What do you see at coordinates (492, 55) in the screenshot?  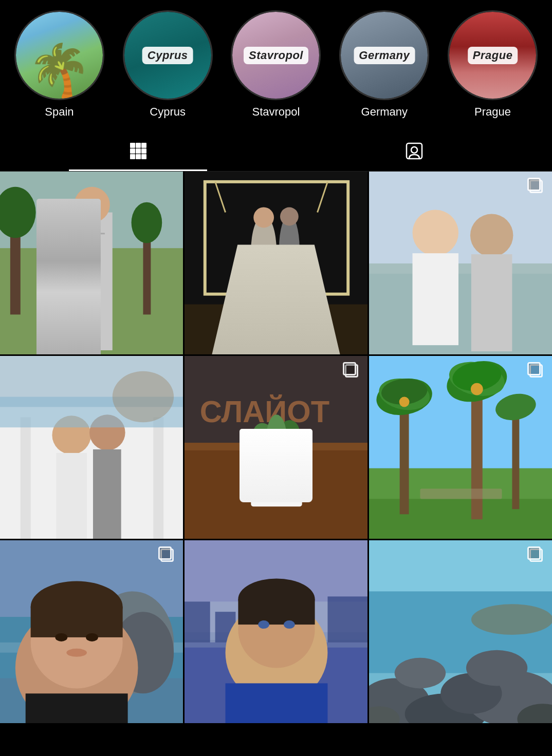 I see `story-circle-prague: Prague` at bounding box center [492, 55].